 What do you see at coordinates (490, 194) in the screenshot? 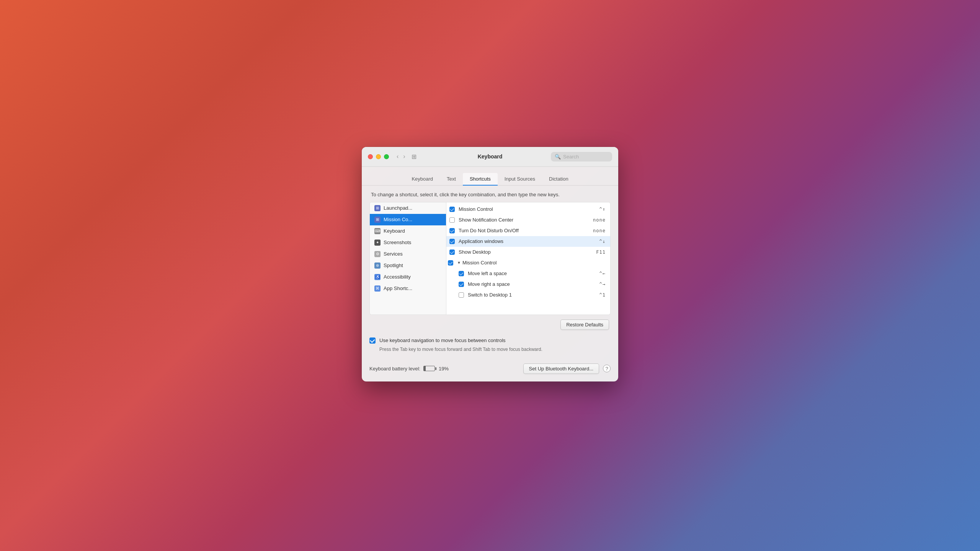
I see `info-text: To change a shortcut, select it, click t…` at bounding box center [490, 194].